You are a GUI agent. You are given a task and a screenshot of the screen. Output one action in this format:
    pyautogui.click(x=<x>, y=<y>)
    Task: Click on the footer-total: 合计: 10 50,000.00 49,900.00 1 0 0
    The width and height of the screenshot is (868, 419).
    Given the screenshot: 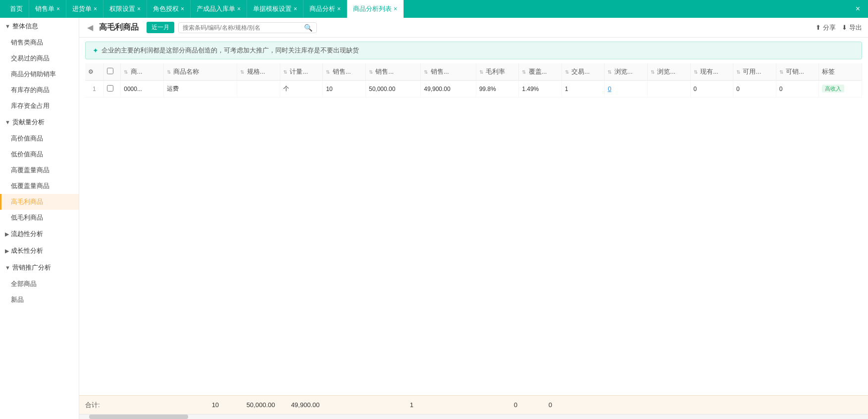 What is the action you would take?
    pyautogui.click(x=473, y=405)
    